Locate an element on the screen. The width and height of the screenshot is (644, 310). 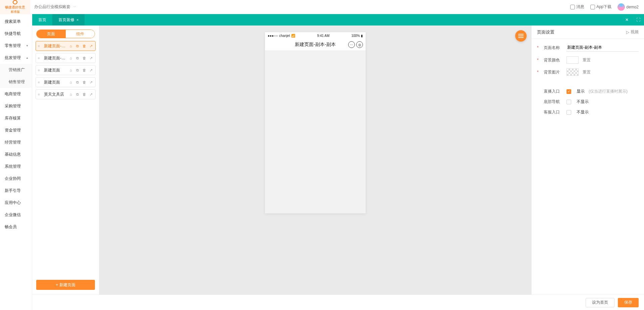
component-drawer-fab is located at coordinates (521, 36).